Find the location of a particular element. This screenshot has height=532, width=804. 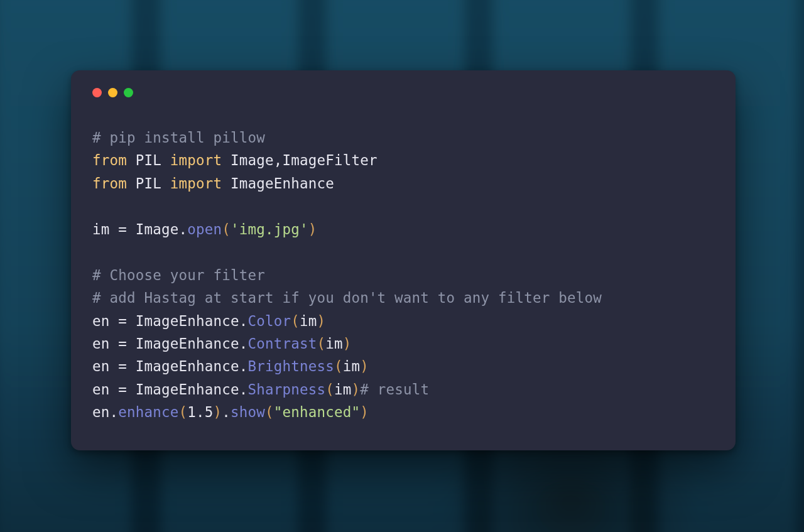

code-line: en = ImageEnhance.Color(im) is located at coordinates (209, 321).